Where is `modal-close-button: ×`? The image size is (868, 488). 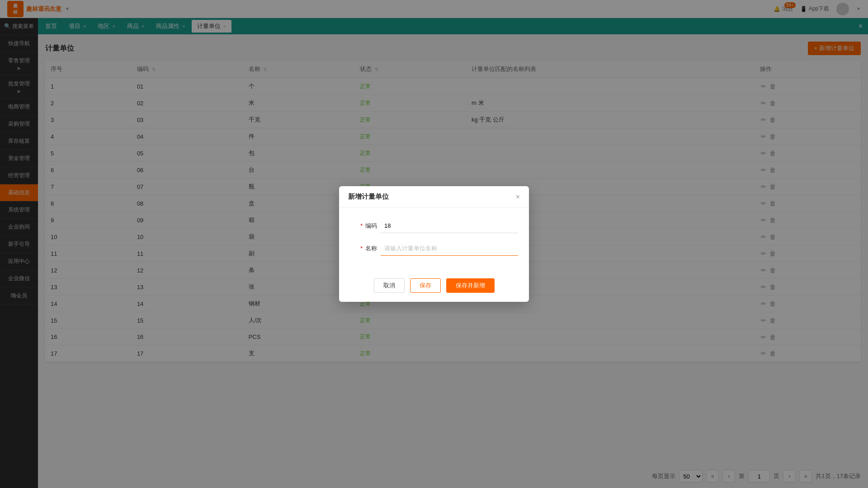 modal-close-button: × is located at coordinates (518, 197).